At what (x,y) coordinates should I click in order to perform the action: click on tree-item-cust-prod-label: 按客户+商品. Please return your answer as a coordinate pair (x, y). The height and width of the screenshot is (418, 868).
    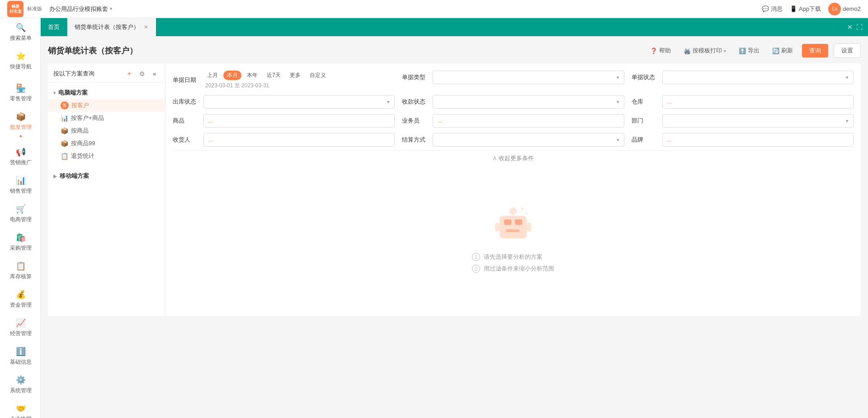
    Looking at the image, I should click on (88, 118).